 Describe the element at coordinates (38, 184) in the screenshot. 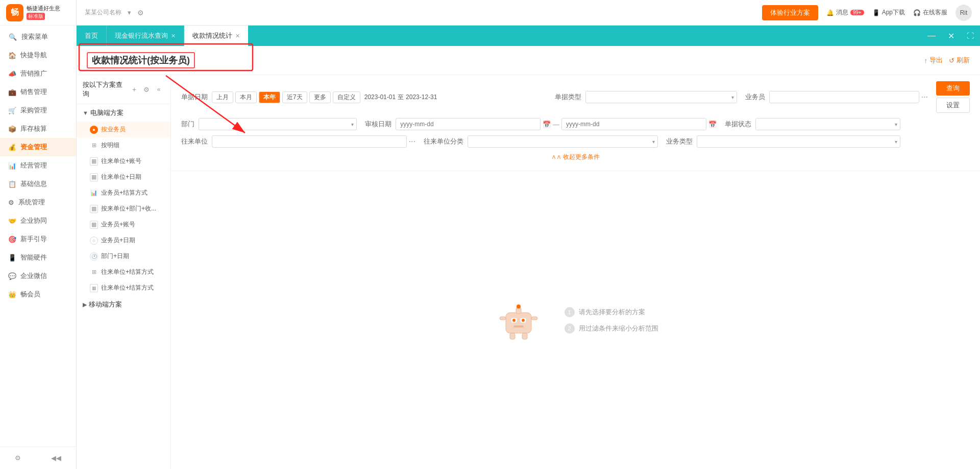

I see `sidebar-item-basic-info: 📋 基础信息` at that location.